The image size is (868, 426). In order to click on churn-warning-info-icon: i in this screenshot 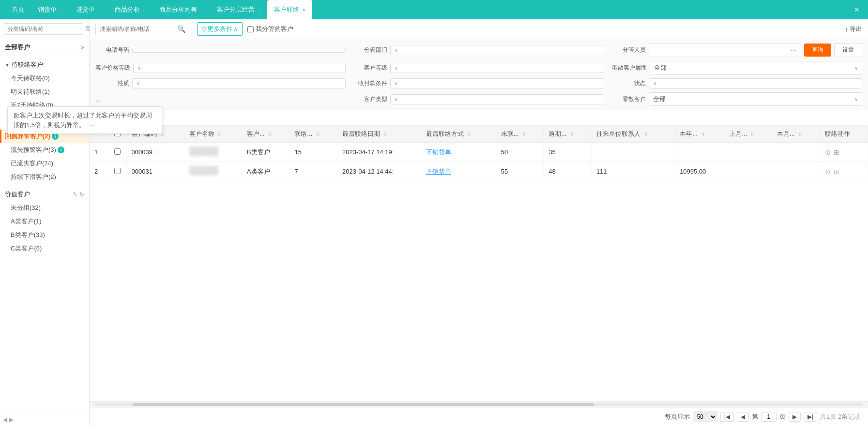, I will do `click(61, 150)`.